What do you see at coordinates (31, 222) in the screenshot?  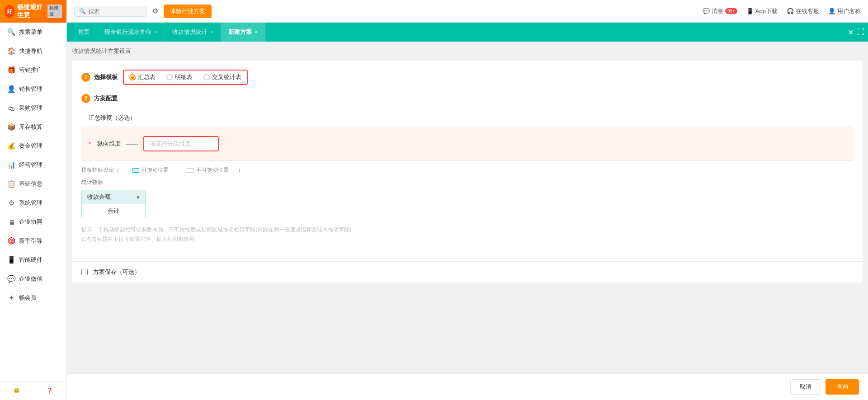 I see `sidebar-item-label: 企业协同` at bounding box center [31, 222].